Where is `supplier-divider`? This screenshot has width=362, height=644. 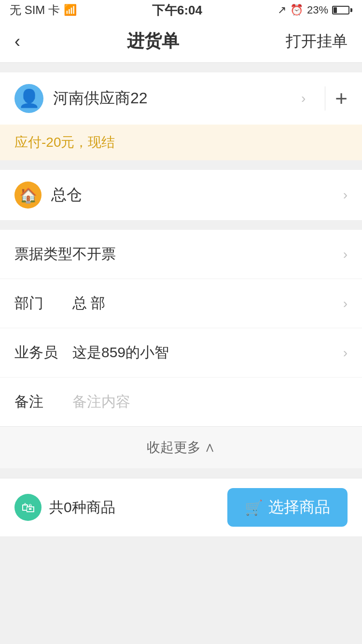 supplier-divider is located at coordinates (325, 98).